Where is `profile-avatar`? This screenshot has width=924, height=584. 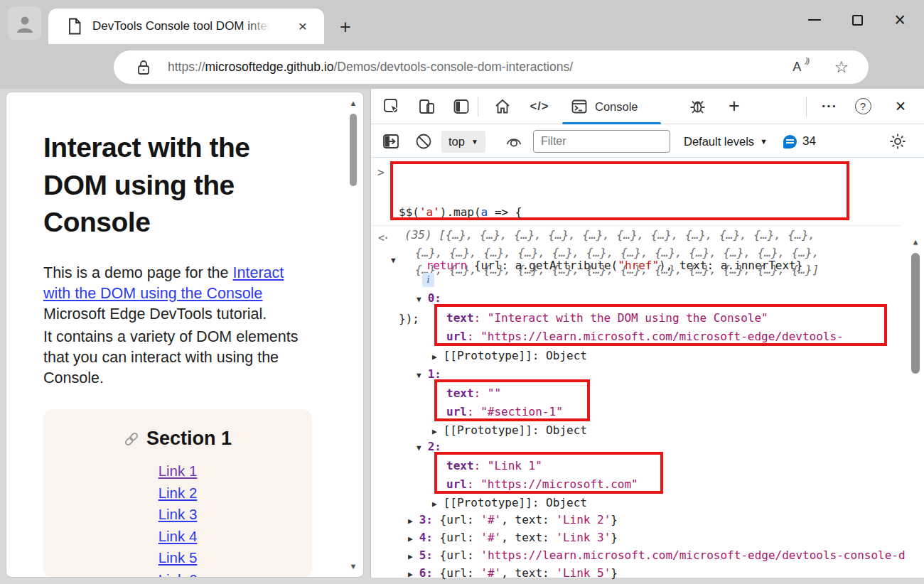
profile-avatar is located at coordinates (24, 23).